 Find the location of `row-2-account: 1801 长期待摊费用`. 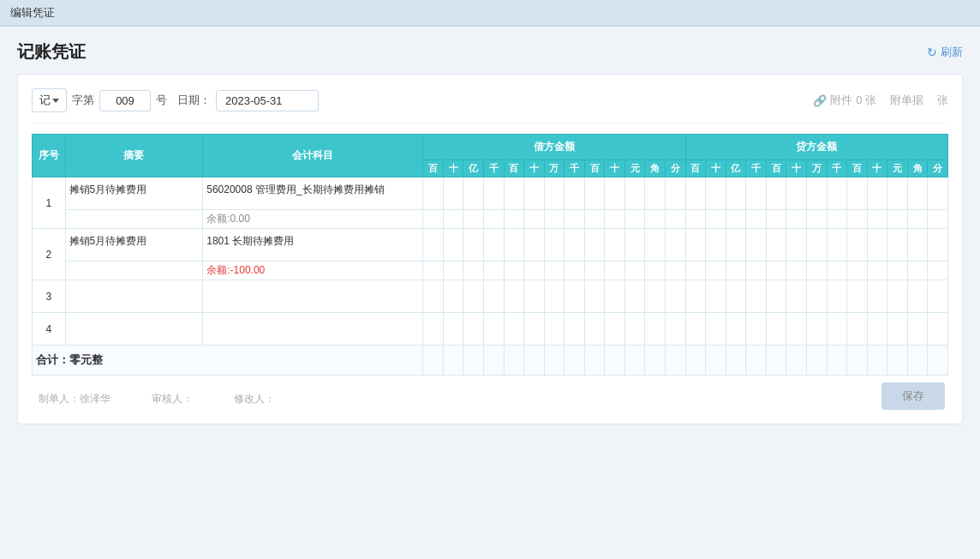

row-2-account: 1801 长期待摊费用 is located at coordinates (314, 245).